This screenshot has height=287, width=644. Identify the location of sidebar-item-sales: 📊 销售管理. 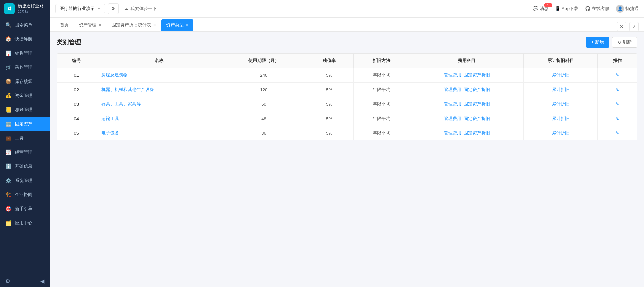
(25, 53).